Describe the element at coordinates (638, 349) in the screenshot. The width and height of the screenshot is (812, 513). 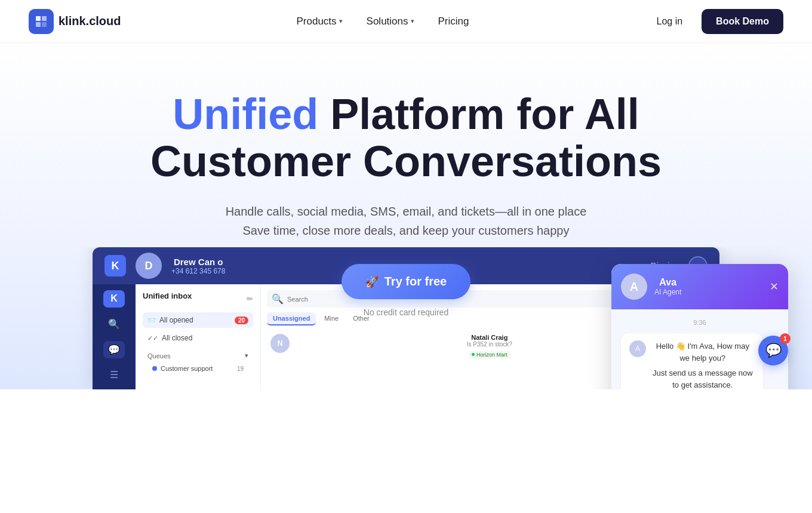
I see `bubble-avatar: A` at that location.